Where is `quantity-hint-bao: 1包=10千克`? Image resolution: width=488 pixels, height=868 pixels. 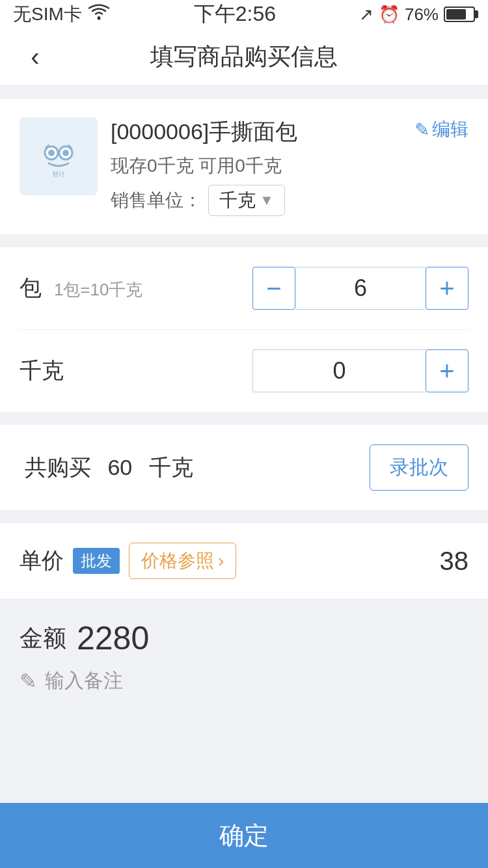
quantity-hint-bao: 1包=10千克 is located at coordinates (99, 290).